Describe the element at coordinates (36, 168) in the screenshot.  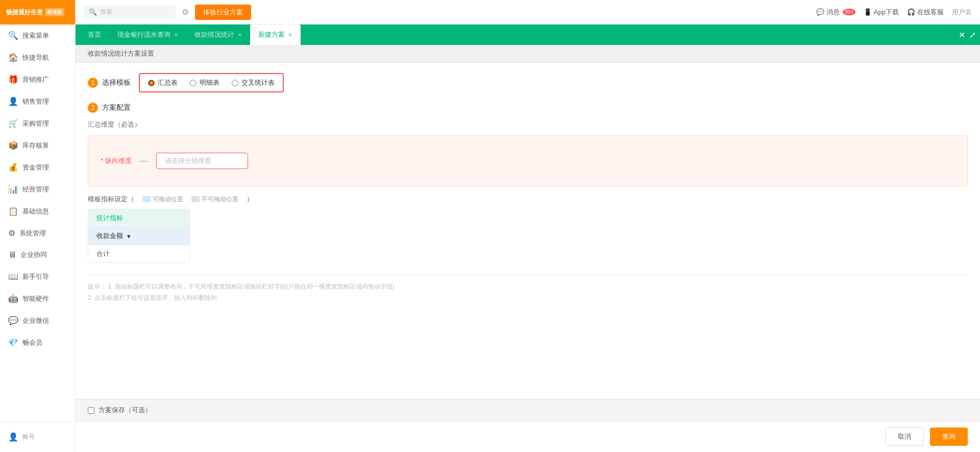
I see `sidebar-label-finance: 资金管理` at that location.